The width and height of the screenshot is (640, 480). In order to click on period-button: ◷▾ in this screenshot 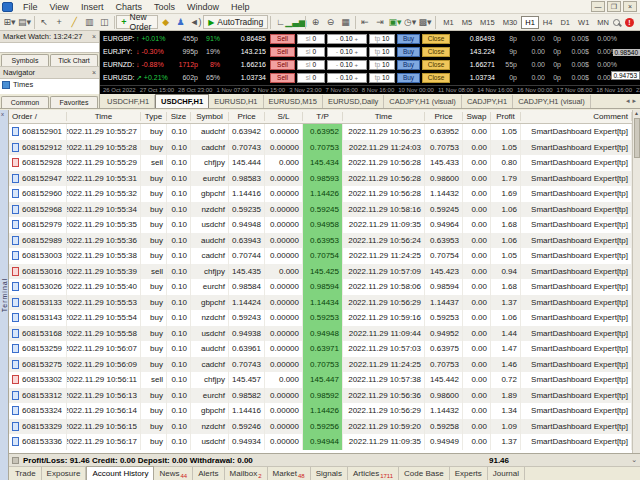, I will do `click(410, 22)`.